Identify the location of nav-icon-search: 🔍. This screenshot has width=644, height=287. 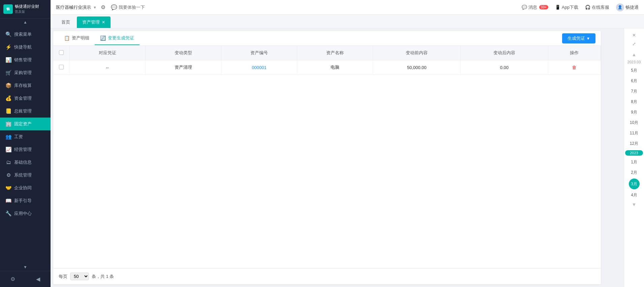
(8, 34).